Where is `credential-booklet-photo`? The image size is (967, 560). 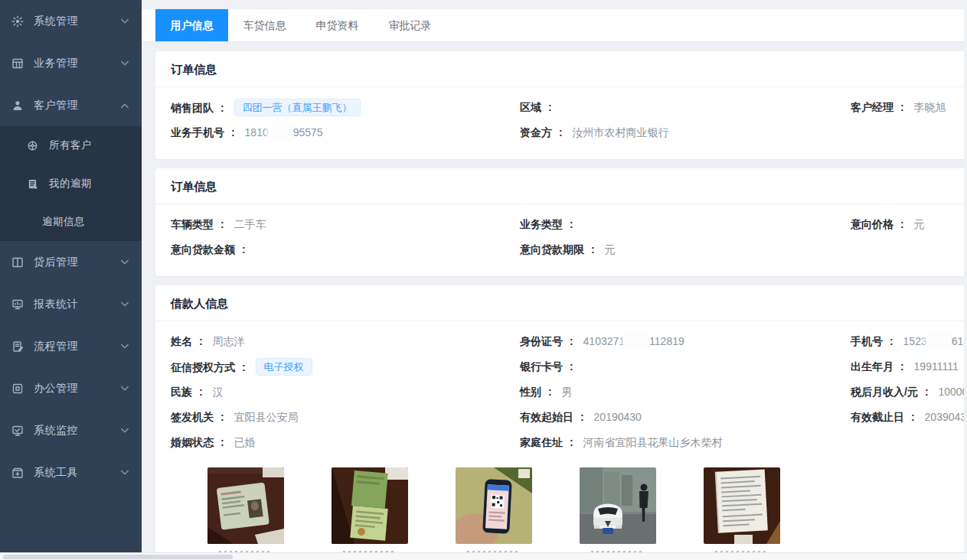
credential-booklet-photo is located at coordinates (370, 511).